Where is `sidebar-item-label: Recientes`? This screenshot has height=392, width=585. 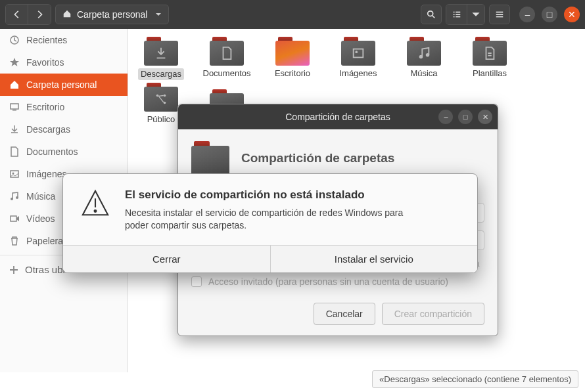 sidebar-item-label: Recientes is located at coordinates (47, 40).